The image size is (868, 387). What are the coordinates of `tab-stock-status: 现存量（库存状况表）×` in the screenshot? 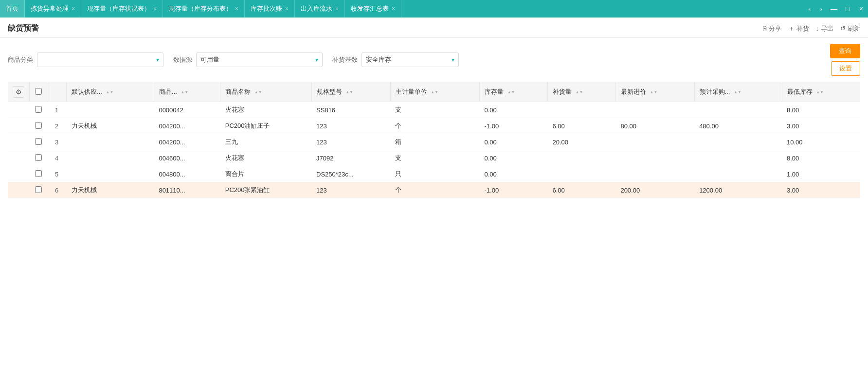 It's located at (122, 9).